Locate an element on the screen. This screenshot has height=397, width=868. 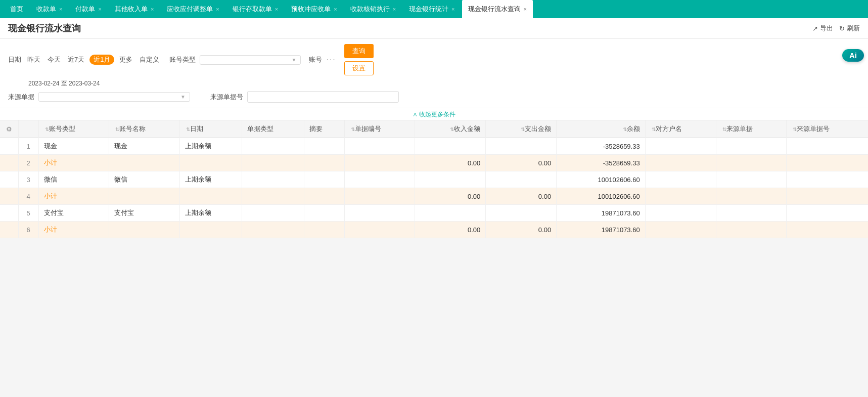
nav-label: 现金银行统计 is located at coordinates (429, 9).